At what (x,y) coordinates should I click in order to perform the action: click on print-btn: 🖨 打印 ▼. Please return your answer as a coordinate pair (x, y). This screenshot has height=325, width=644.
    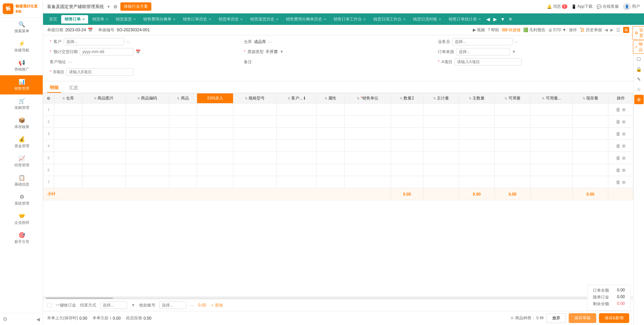
    Looking at the image, I should click on (557, 30).